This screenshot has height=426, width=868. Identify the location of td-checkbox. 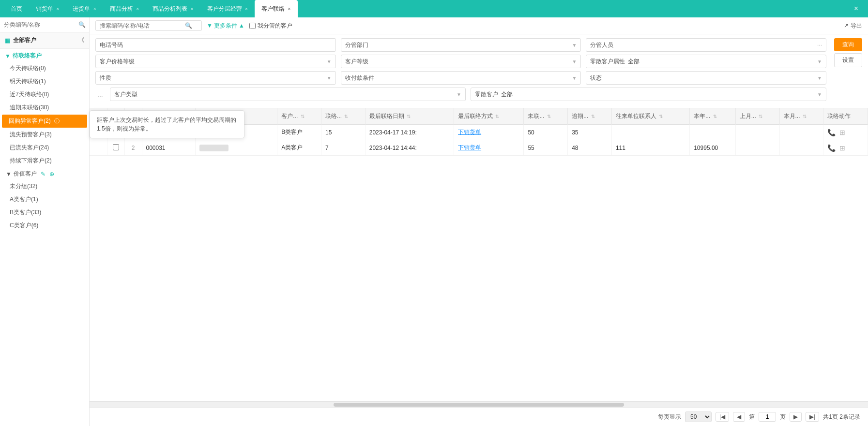
(116, 148).